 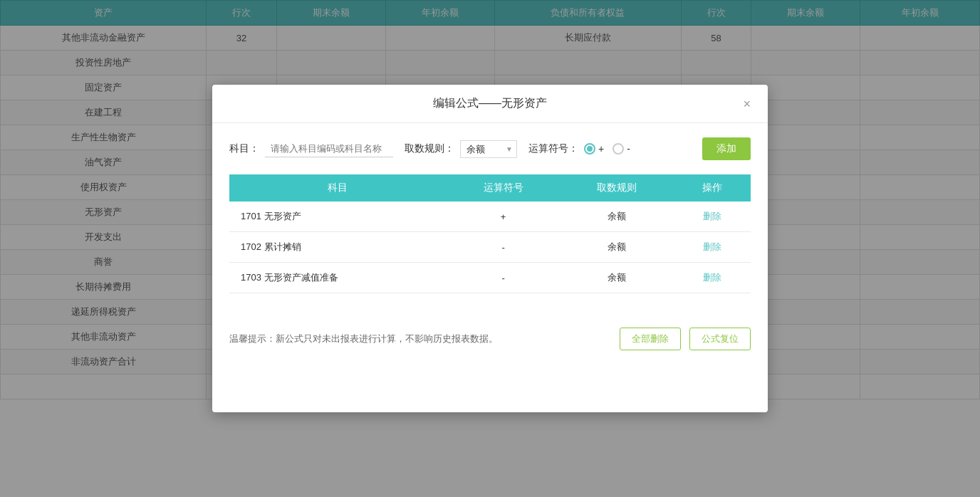 What do you see at coordinates (712, 216) in the screenshot?
I see `delete-link-0: 删除` at bounding box center [712, 216].